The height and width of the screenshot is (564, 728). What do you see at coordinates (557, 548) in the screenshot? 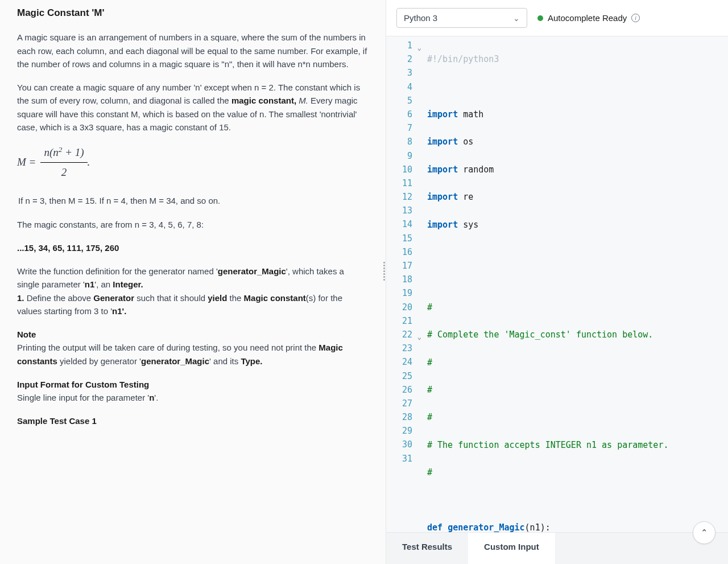
I see `bottom-tabs: Test Results Custom Input ⌃` at bounding box center [557, 548].